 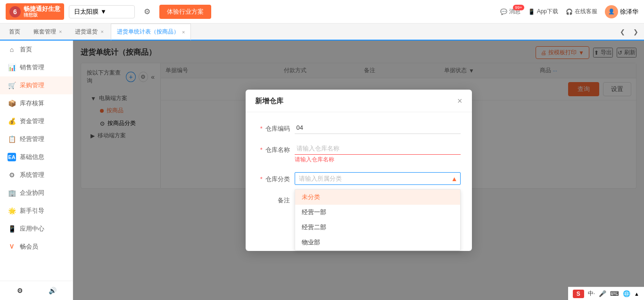 What do you see at coordinates (32, 193) in the screenshot?
I see `sidebar-enterprise-label: 企业协同` at bounding box center [32, 193].